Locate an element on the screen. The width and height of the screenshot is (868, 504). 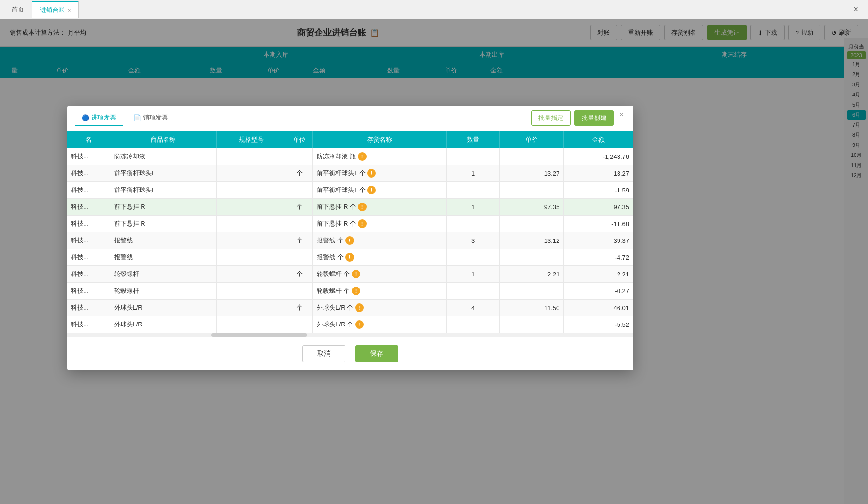
tab-bar: 首页 进销台账 × × is located at coordinates (434, 10).